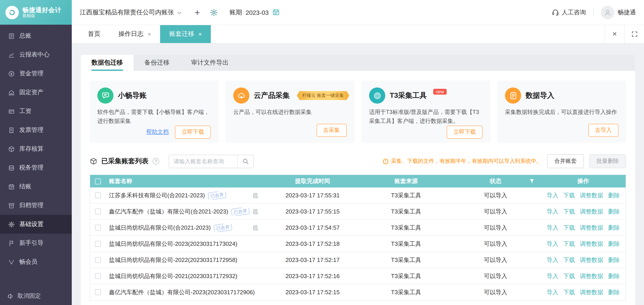 Image resolution: width=644 pixels, height=305 pixels. Describe the element at coordinates (36, 92) in the screenshot. I see `sidebar-item-fixed-assets: 固定资产` at that location.